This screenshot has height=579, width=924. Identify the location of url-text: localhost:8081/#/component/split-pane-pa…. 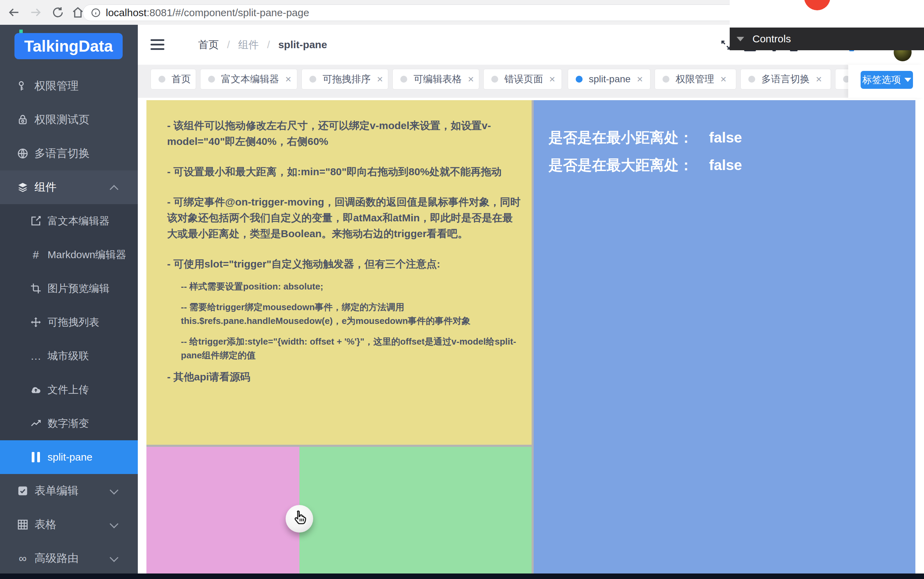
(207, 13).